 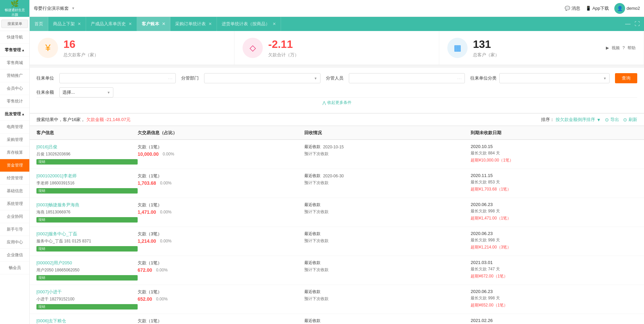 I want to click on overdue-link-1: 超期¥1,703.68（1笔）, so click(x=554, y=189).